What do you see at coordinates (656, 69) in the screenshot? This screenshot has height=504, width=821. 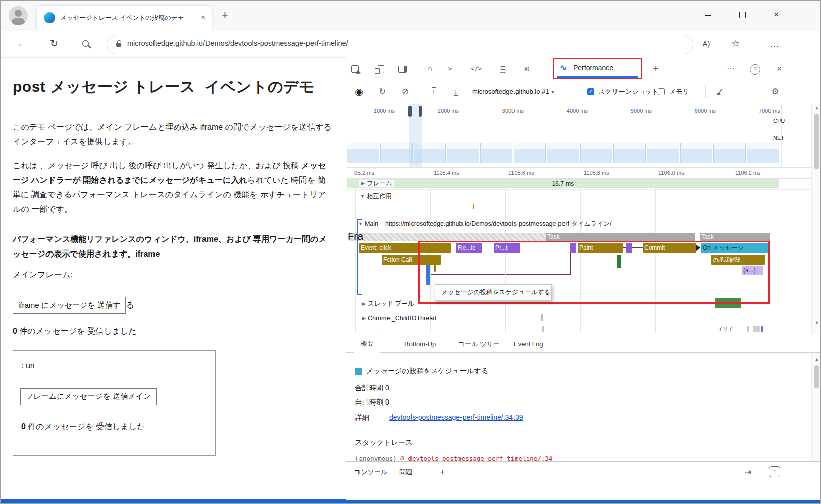 I see `add-tab-icon: +` at bounding box center [656, 69].